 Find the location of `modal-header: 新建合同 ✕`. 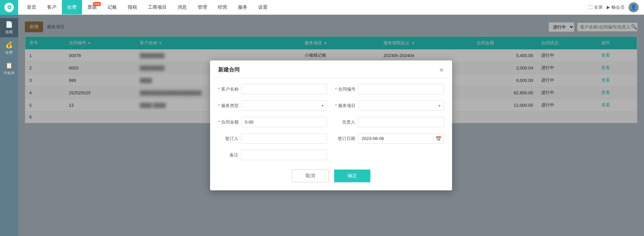

modal-header: 新建合同 ✕ is located at coordinates (331, 69).